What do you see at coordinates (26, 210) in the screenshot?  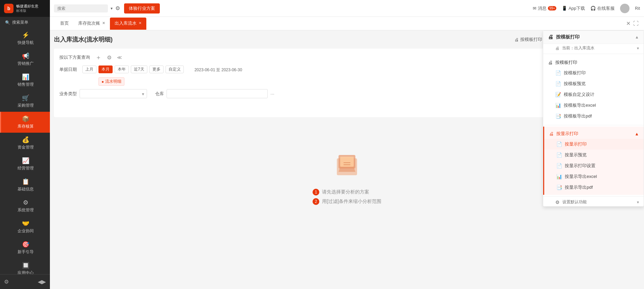 I see `sidebar-item-label: 系统管理` at bounding box center [26, 210].